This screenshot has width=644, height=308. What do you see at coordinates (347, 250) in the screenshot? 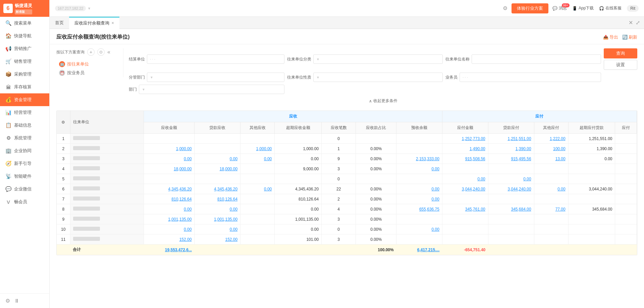
I see `table-footer-row: 合计 19,553,472,6... 100.00% 6,417,215....…` at bounding box center [347, 250].